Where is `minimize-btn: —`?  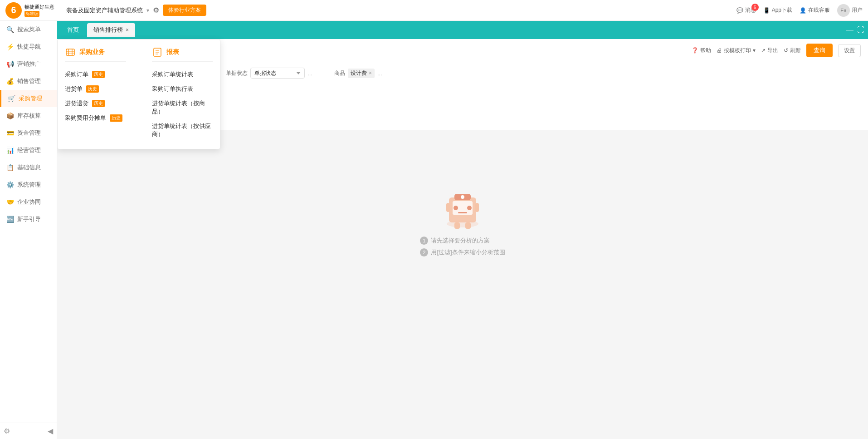 minimize-btn: — is located at coordinates (850, 30).